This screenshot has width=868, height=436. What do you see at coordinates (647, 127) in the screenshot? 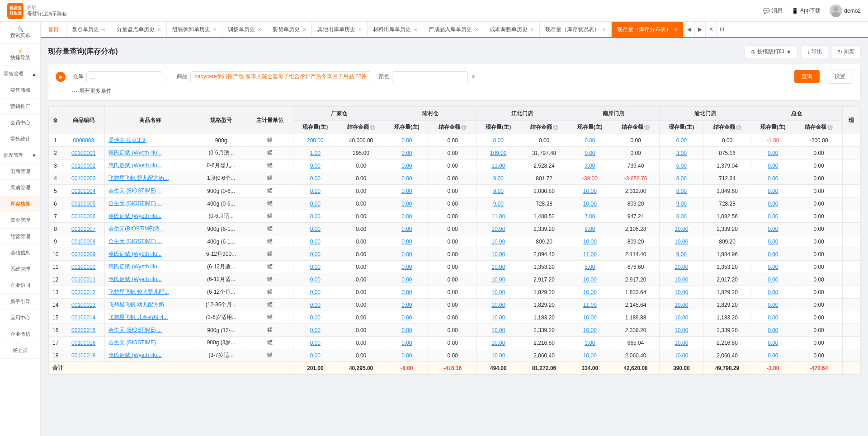
I see `n-amt-info-icon: i` at bounding box center [647, 127].